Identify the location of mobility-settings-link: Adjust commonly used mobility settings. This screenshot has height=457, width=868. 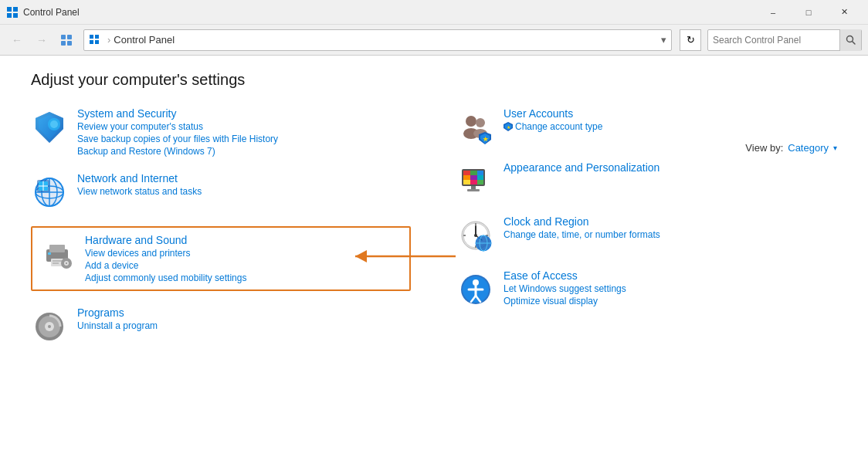
(244, 278).